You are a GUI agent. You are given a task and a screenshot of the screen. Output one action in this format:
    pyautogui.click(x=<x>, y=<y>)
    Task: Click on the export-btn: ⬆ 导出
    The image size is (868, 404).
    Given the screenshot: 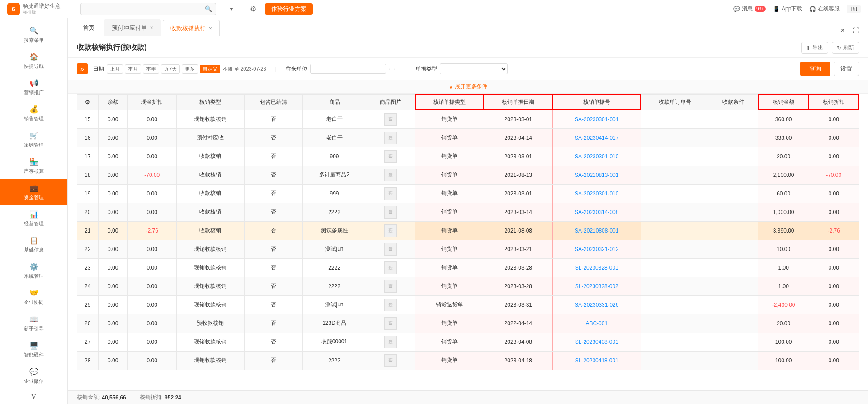 What is the action you would take?
    pyautogui.click(x=815, y=48)
    